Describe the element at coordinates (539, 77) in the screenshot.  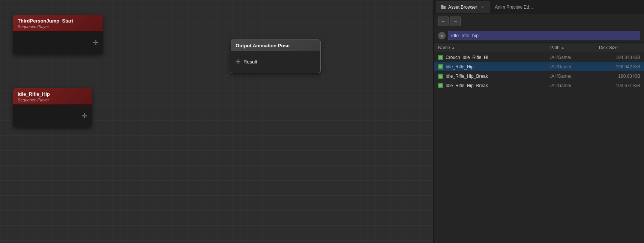
I see `table-row: Idle_Rifle_Hip_Break /All/Game/. 180.63 …` at that location.